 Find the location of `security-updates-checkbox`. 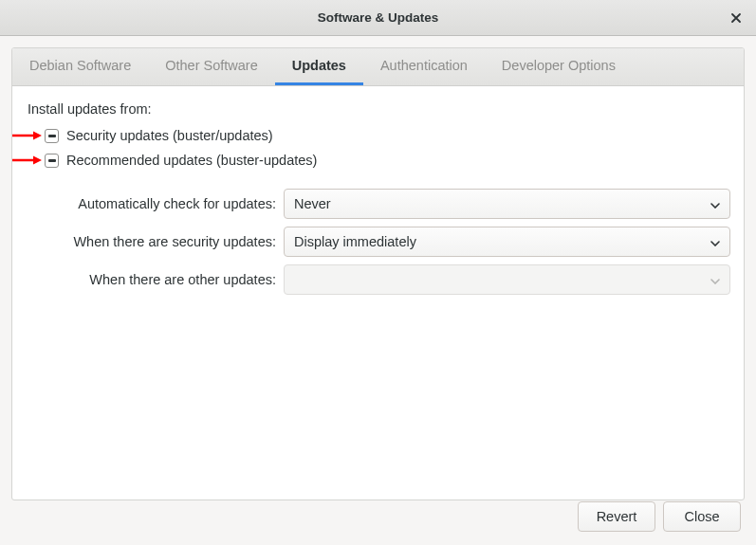

security-updates-checkbox is located at coordinates (51, 136).